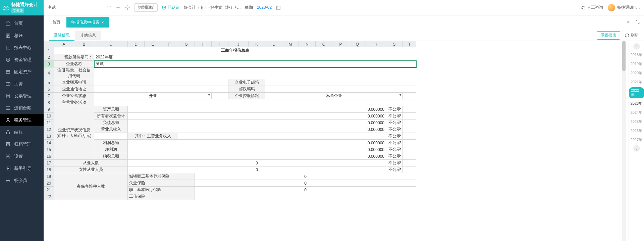 The height and width of the screenshot is (241, 644). Describe the element at coordinates (638, 22) in the screenshot. I see `expand-icon` at that location.